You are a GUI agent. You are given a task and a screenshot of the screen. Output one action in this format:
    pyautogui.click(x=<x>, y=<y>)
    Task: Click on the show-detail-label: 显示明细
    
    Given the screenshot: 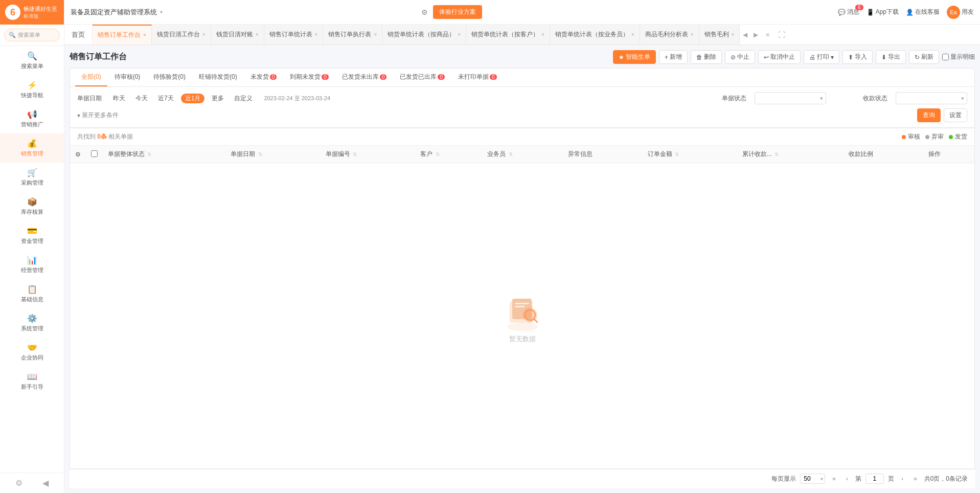 What is the action you would take?
    pyautogui.click(x=959, y=57)
    